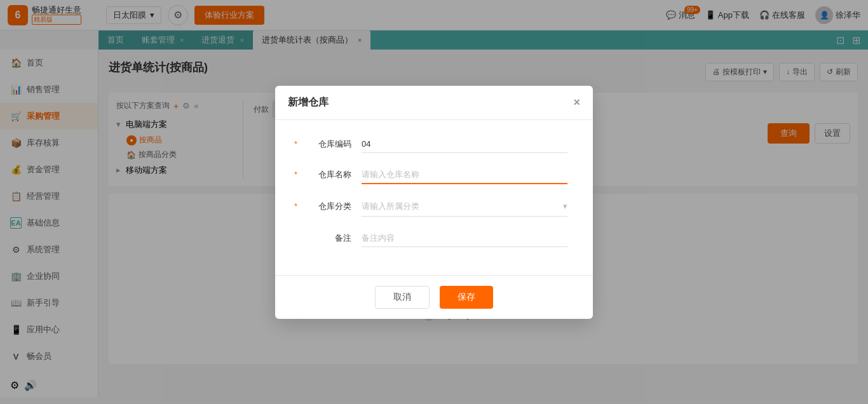  What do you see at coordinates (465, 175) in the screenshot?
I see `name-input` at bounding box center [465, 175].